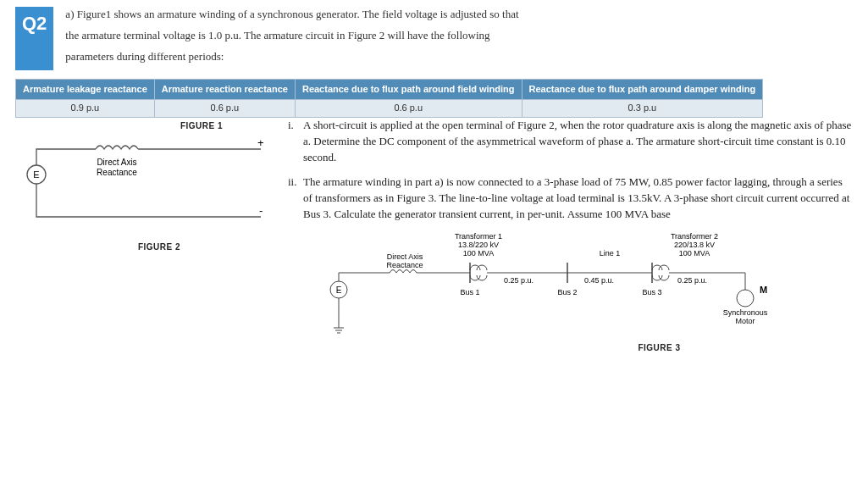  What do you see at coordinates (659, 349) in the screenshot?
I see `figure3-label: FIGURE 3` at bounding box center [659, 349].